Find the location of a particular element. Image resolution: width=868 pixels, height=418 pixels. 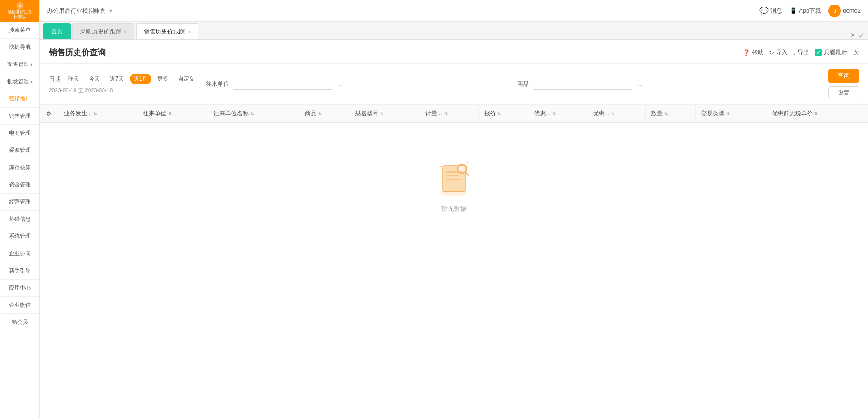

date-filter-group: 日期 昨天 今天 近7天 近1月 更多 自定义 2023-02-18 至 202… is located at coordinates (124, 84).